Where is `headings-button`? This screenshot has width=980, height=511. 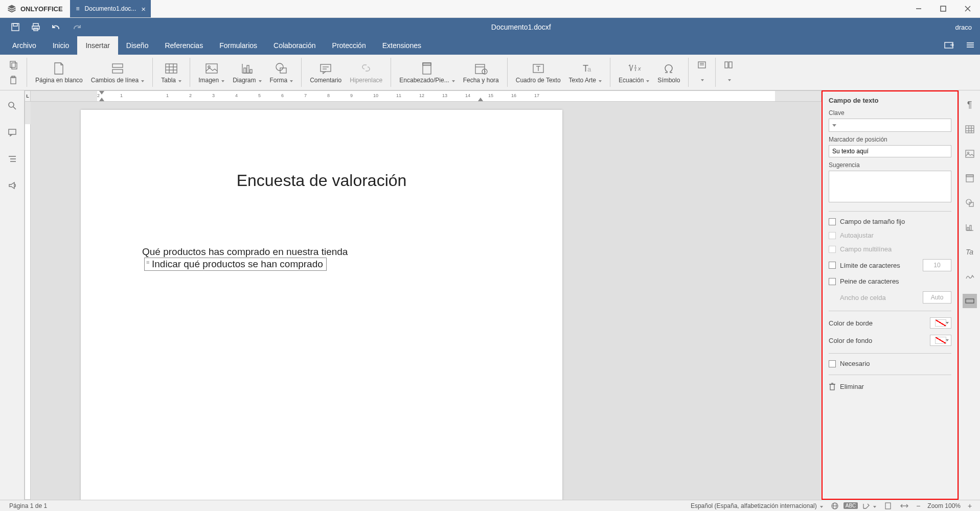 headings-button is located at coordinates (12, 159).